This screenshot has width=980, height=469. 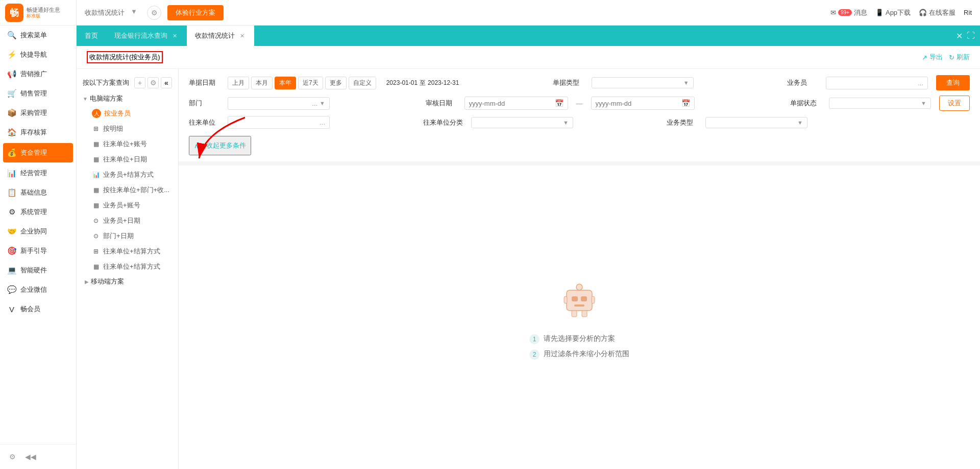 What do you see at coordinates (128, 159) in the screenshot?
I see `tree-item-partner-date: ▦ 往来单位+日期` at bounding box center [128, 159].